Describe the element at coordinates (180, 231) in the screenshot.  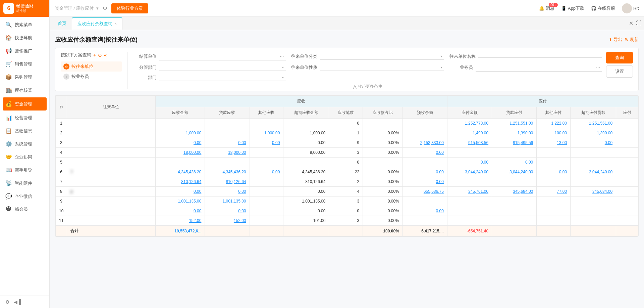
I see `total-ar-amount: 19,553,472,6...` at that location.